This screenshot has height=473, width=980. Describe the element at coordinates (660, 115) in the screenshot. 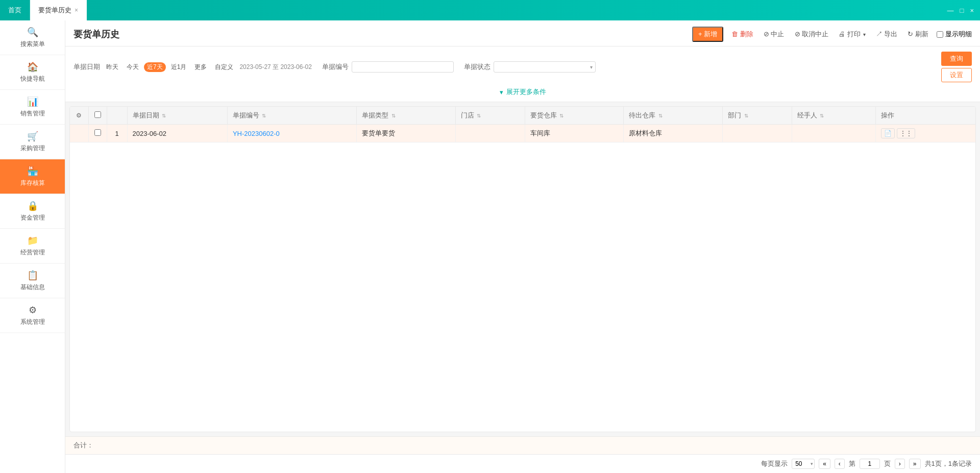

I see `sort-icon-pending-warehouse: ⇅` at that location.